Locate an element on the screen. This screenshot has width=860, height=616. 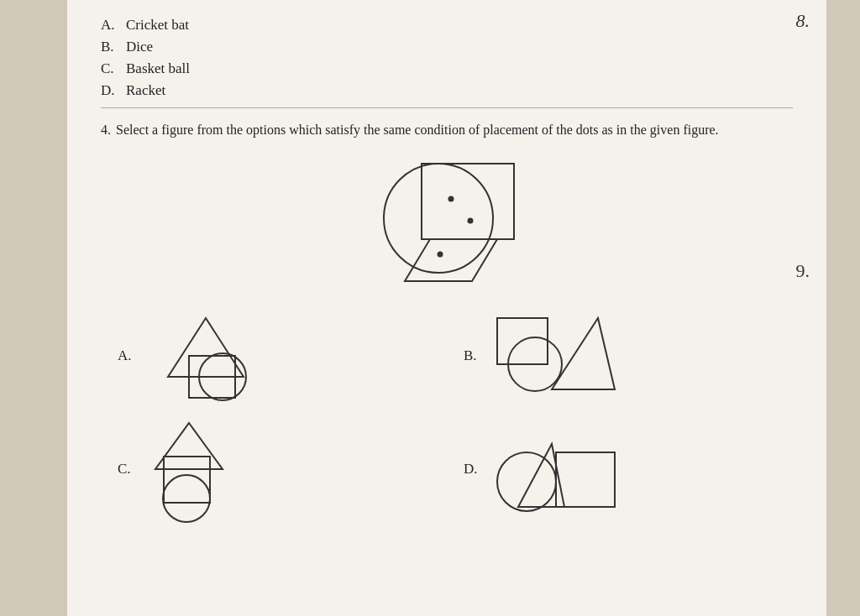
answer-c-label: C. is located at coordinates (126, 469).